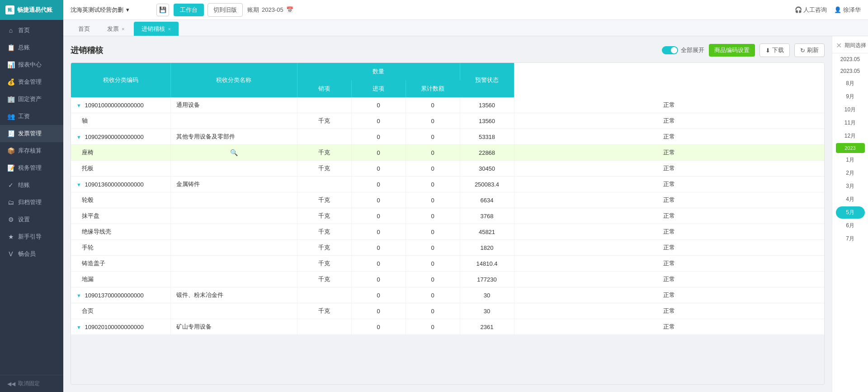 The image size is (868, 392). Describe the element at coordinates (270, 10) in the screenshot. I see `period-display: 账期 2023-05 📅` at that location.